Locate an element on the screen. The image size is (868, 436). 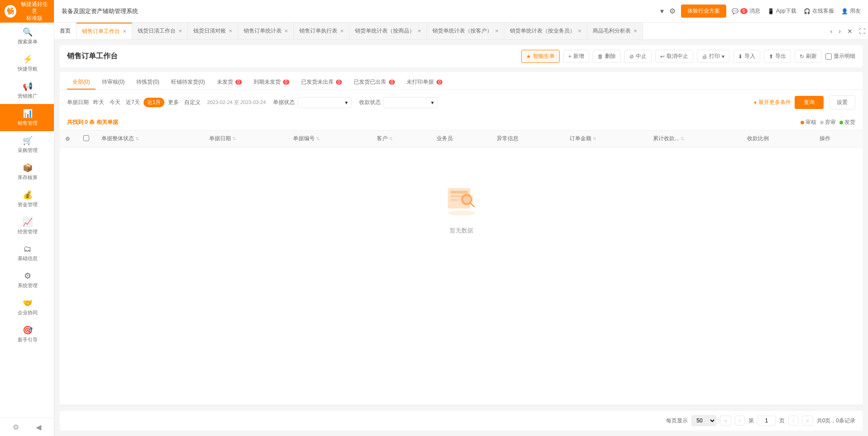
page-size-select: 50 10 20 100 is located at coordinates (704, 421).